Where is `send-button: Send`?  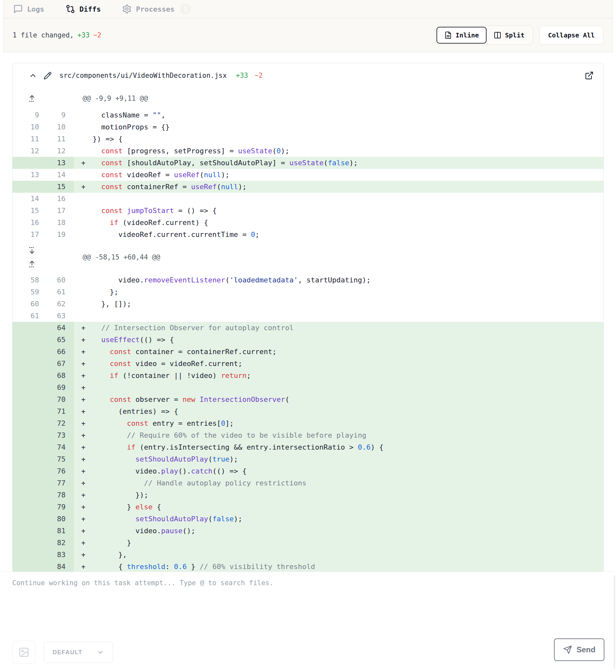
send-button: Send is located at coordinates (579, 650).